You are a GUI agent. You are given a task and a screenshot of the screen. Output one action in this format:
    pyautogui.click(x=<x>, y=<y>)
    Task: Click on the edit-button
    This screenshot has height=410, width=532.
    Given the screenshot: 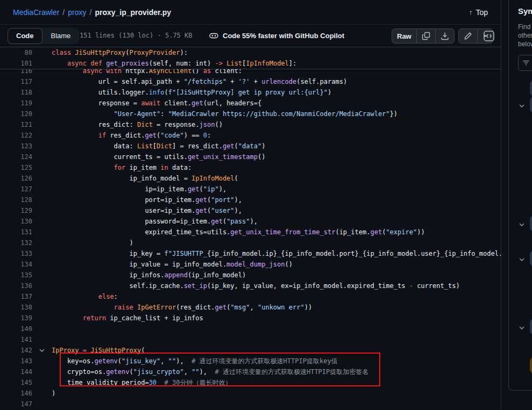 What is the action you would take?
    pyautogui.click(x=468, y=36)
    